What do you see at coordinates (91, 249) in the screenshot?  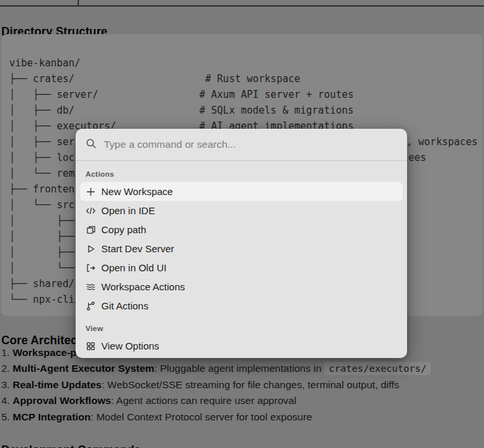 I see `play-icon` at bounding box center [91, 249].